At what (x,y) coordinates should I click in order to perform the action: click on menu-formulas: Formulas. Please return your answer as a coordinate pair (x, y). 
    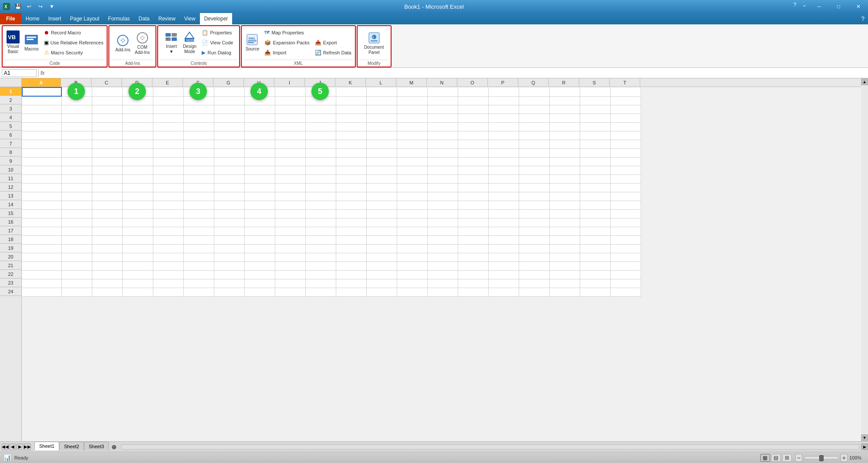
    Looking at the image, I should click on (119, 19).